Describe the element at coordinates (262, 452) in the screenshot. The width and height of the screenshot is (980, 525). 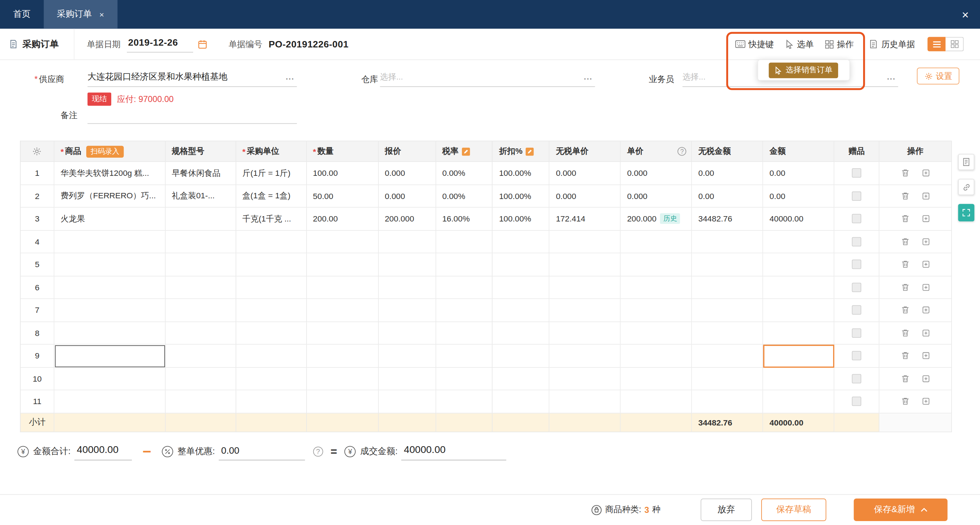
I see `order-discount-input: 0.00` at that location.